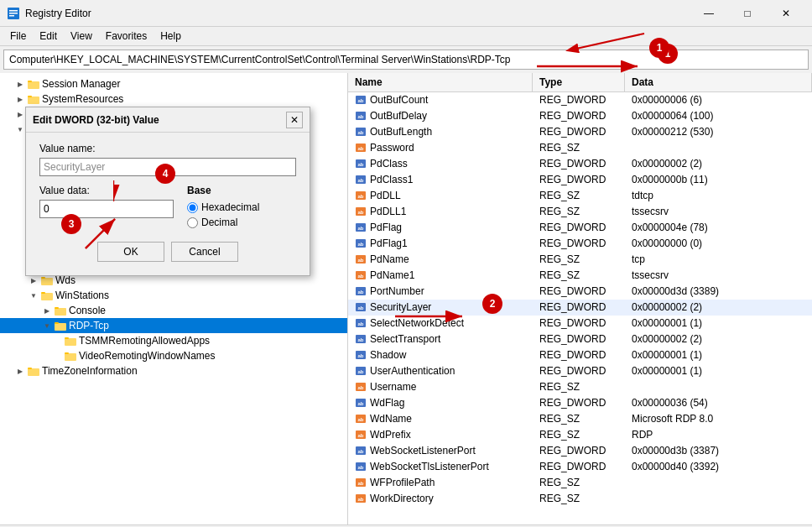 The width and height of the screenshot is (812, 527). What do you see at coordinates (580, 148) in the screenshot?
I see `value-row: ab Password REG_SZ` at bounding box center [580, 148].